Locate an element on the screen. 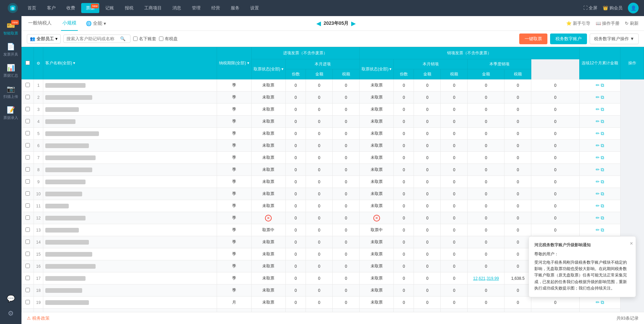  nav-home: 首页 is located at coordinates (32, 8).